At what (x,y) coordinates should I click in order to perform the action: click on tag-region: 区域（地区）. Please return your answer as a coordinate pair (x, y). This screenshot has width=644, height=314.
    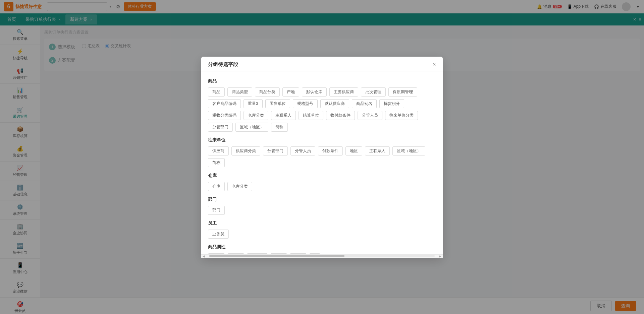
    Looking at the image, I should click on (252, 127).